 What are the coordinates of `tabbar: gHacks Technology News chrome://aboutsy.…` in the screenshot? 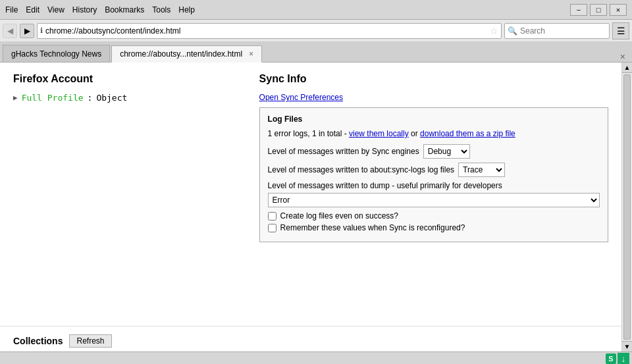 It's located at (316, 53).